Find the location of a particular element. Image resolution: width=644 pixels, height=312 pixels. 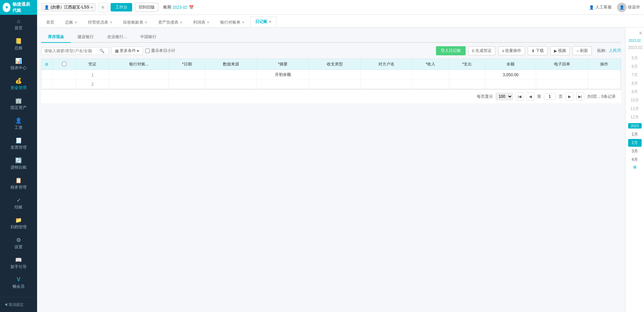

unpin-btn: ◀ 取消固定 is located at coordinates (19, 305).